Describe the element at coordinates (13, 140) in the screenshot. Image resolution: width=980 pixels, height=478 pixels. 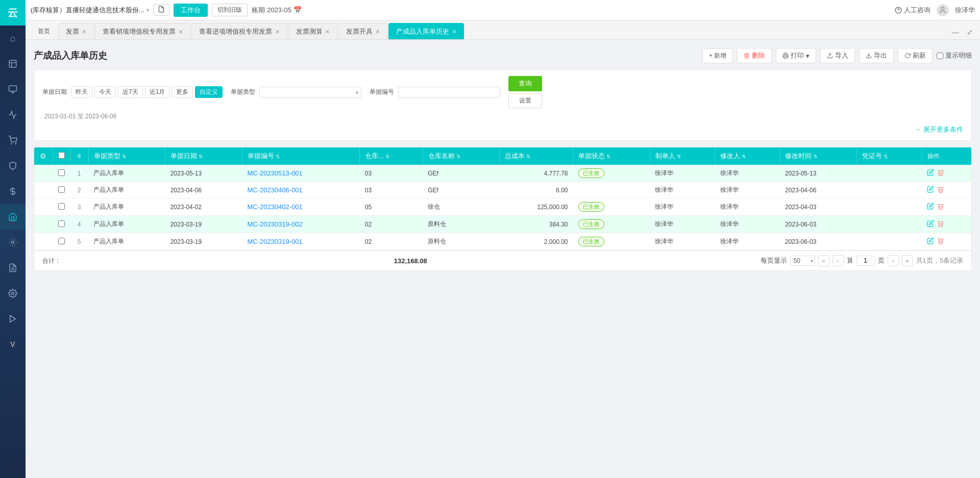
I see `sidebar-item-purchase` at that location.